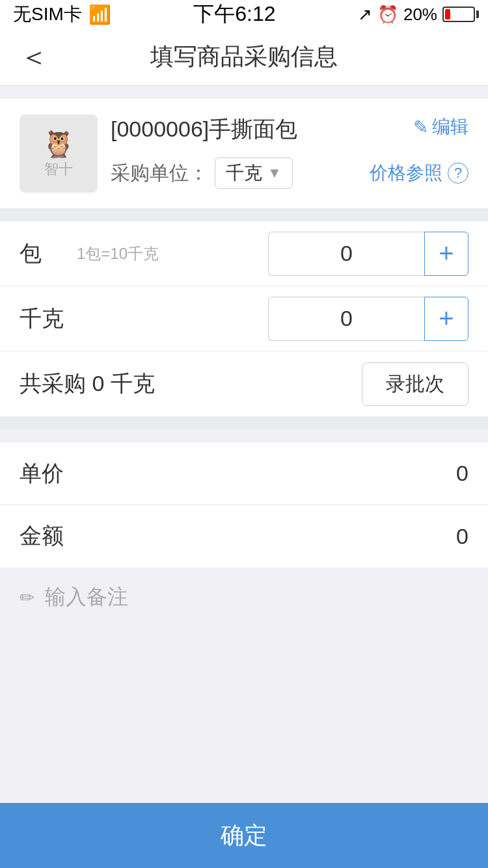 Image resolution: width=488 pixels, height=868 pixels. Describe the element at coordinates (365, 14) in the screenshot. I see `location-icon: ↗` at that location.